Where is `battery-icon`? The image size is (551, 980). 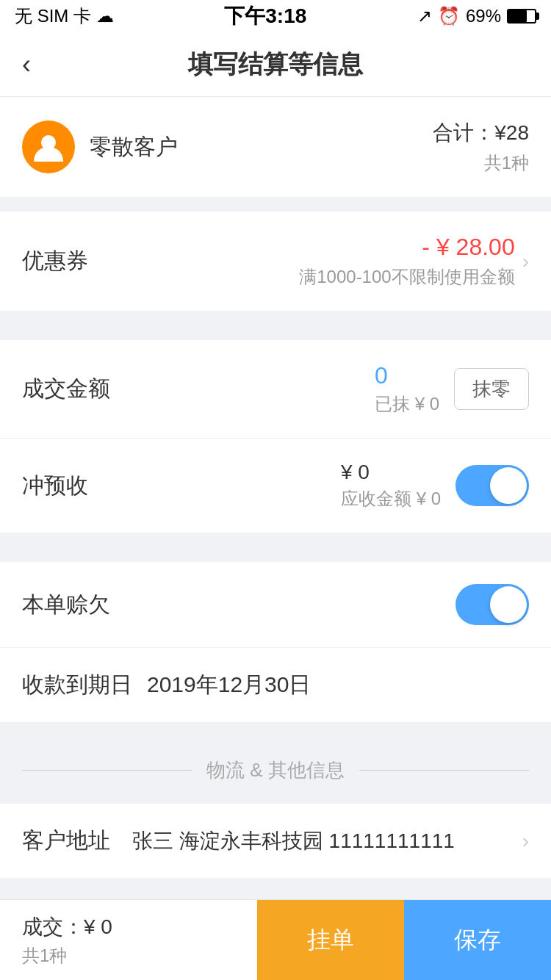 battery-icon is located at coordinates (522, 16).